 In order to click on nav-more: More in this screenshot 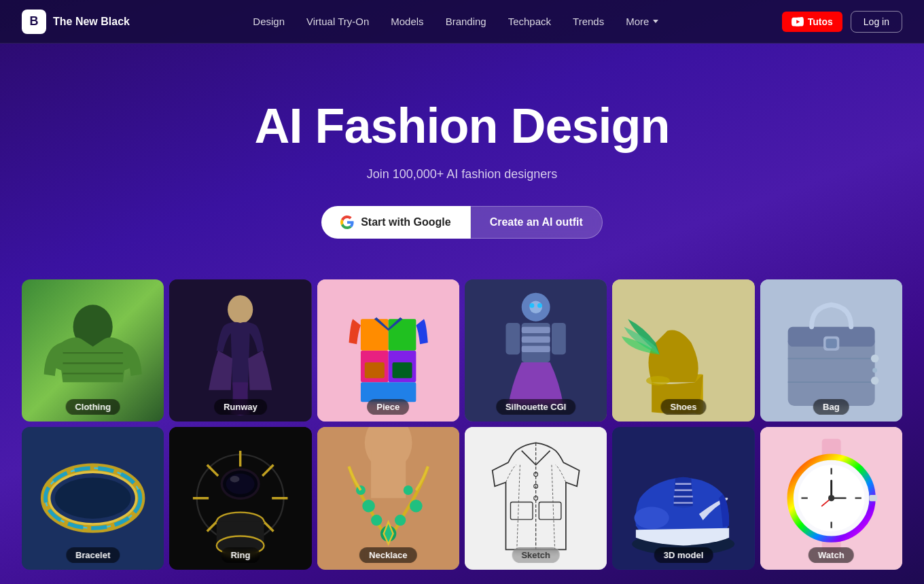, I will do `click(642, 22)`.